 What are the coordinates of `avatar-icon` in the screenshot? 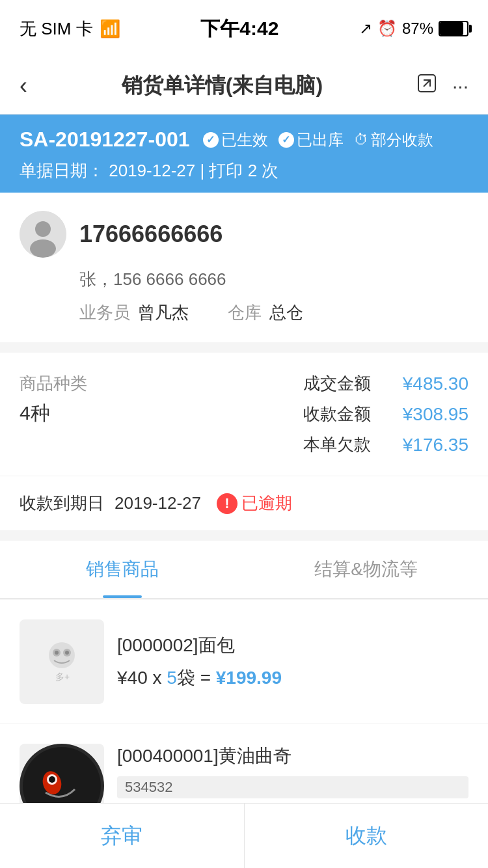 It's located at (43, 234).